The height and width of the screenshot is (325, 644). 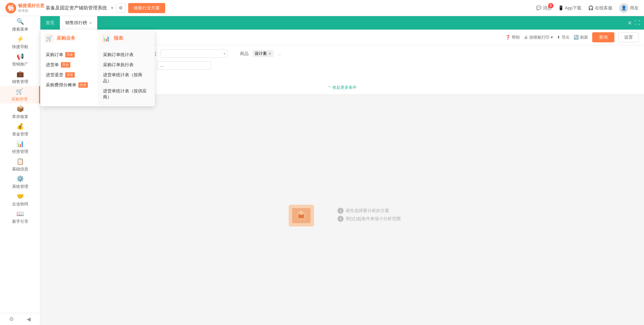 I want to click on sidebar-item-label: 搜索菜单, so click(x=20, y=30).